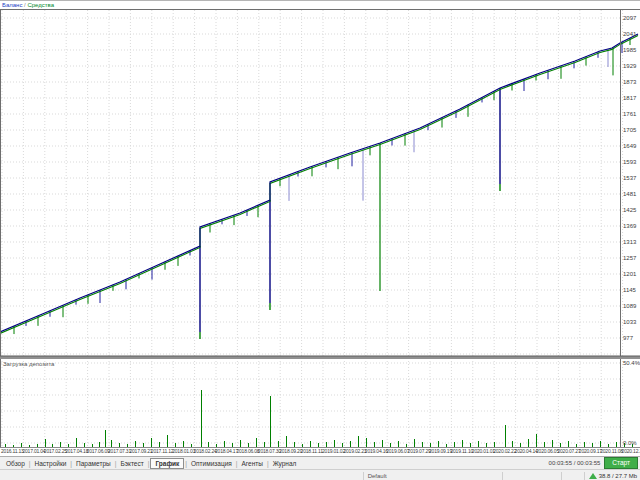 The image size is (640, 480). I want to click on tabbar-right: 00:03:55 / 00:03:55 Старт, so click(594, 463).